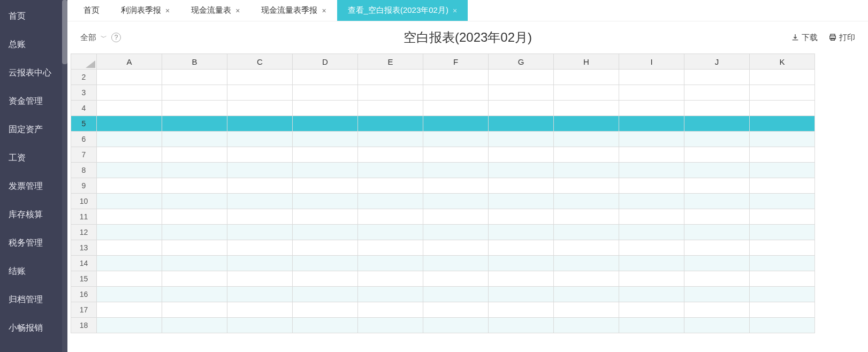  I want to click on cell-H5, so click(587, 124).